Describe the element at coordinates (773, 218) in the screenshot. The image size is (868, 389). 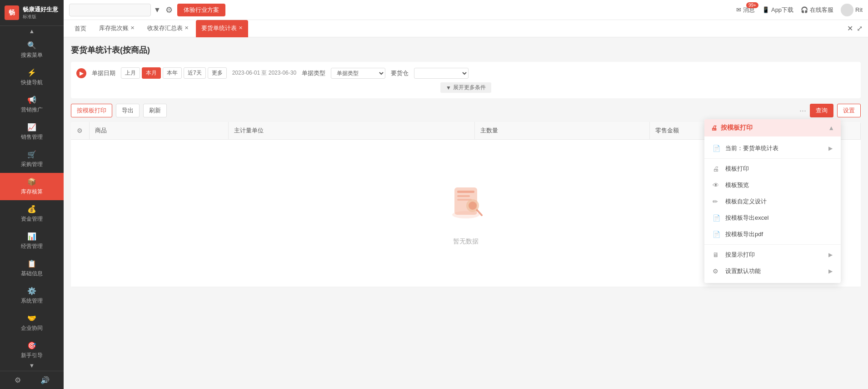
I see `dropdown-template-excel: 📄 按模板导出excel` at that location.